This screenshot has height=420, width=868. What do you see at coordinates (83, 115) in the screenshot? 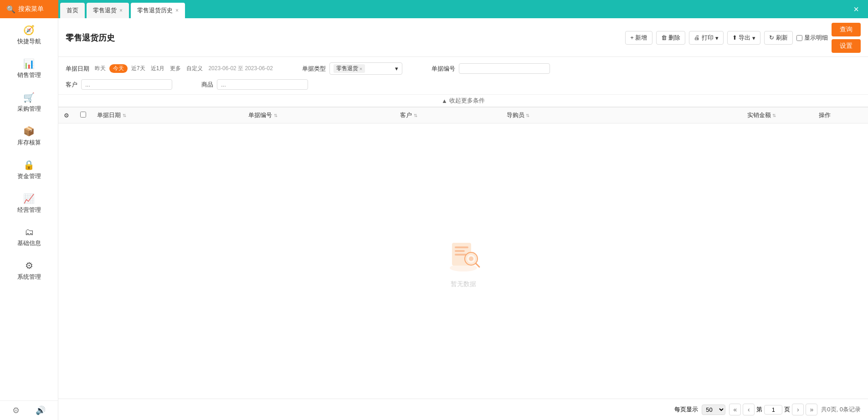
I see `select-all-checkbox` at bounding box center [83, 115].